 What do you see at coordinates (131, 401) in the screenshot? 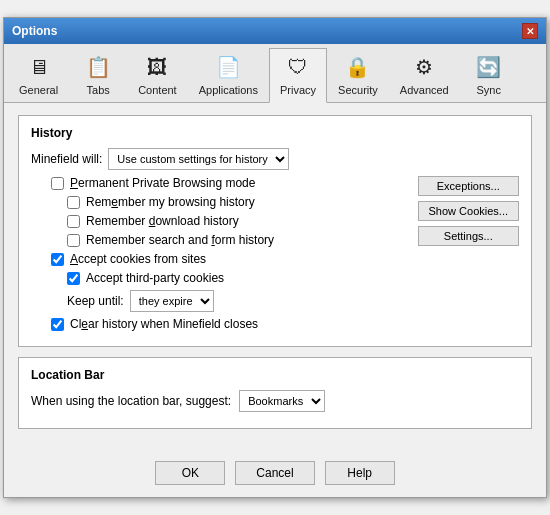
I see `suggest-label: When using the location bar, suggest:` at bounding box center [131, 401].